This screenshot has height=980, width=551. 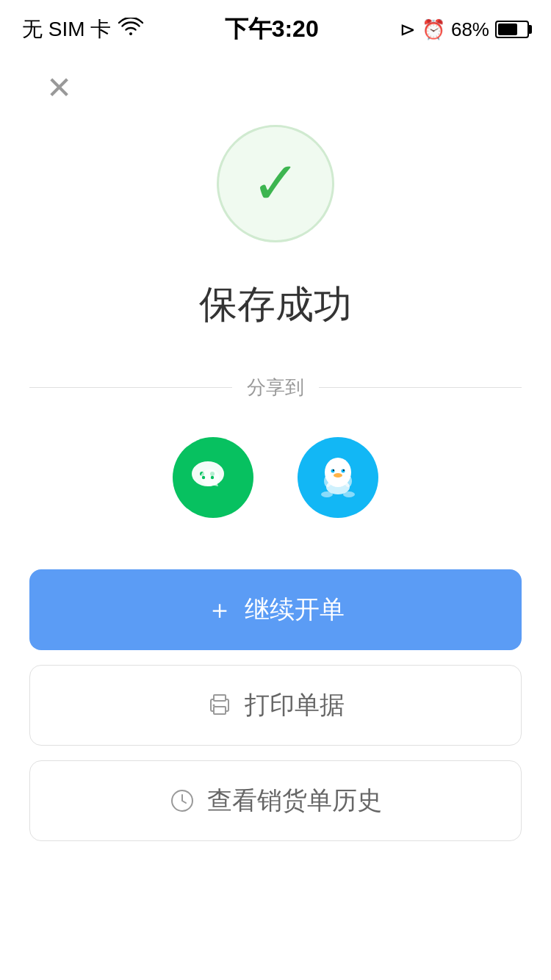 I want to click on divider-line-right, so click(x=420, y=388).